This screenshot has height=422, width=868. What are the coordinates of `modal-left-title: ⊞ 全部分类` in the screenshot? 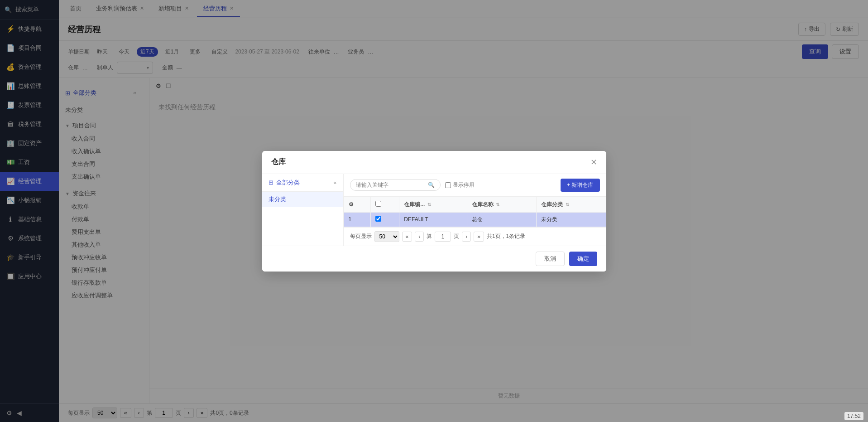 It's located at (284, 183).